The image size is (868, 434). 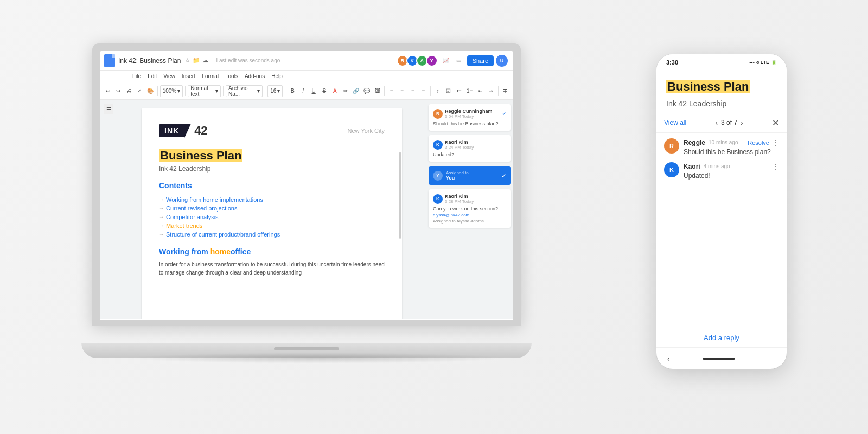 What do you see at coordinates (272, 252) in the screenshot?
I see `section2-heading: Working from homeoffice` at bounding box center [272, 252].